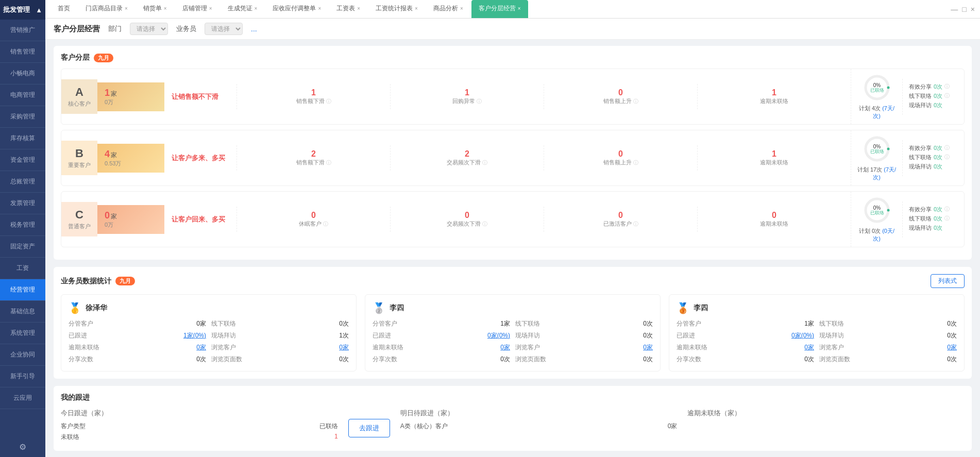  Describe the element at coordinates (448, 9) in the screenshot. I see `tab-product-analysis: 商品分析 ×` at that location.